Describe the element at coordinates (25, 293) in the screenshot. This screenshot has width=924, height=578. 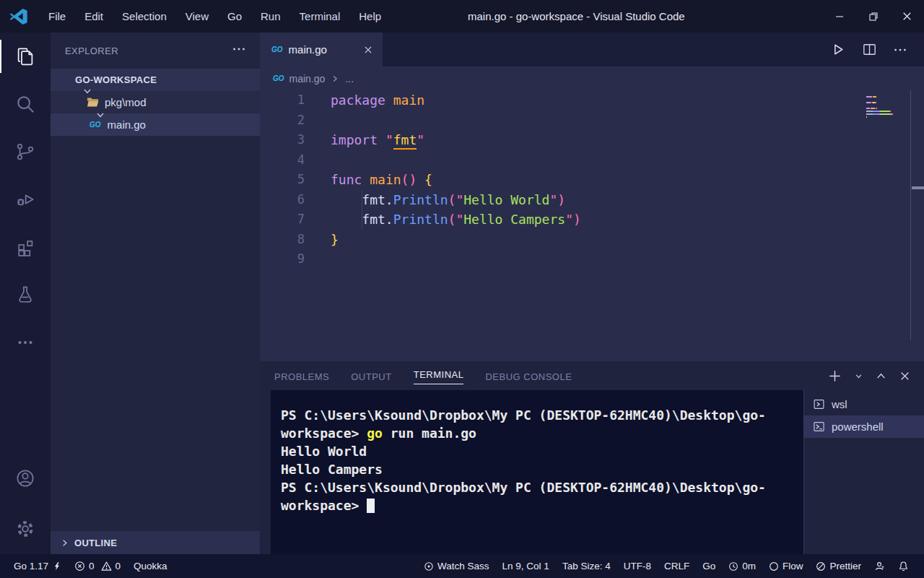
I see `activity-bar` at that location.